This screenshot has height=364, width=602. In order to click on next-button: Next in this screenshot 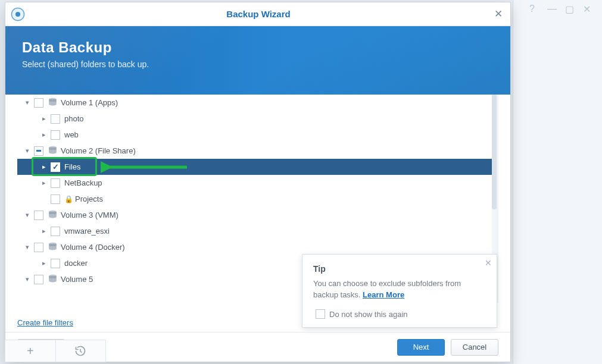, I will do `click(421, 347)`.